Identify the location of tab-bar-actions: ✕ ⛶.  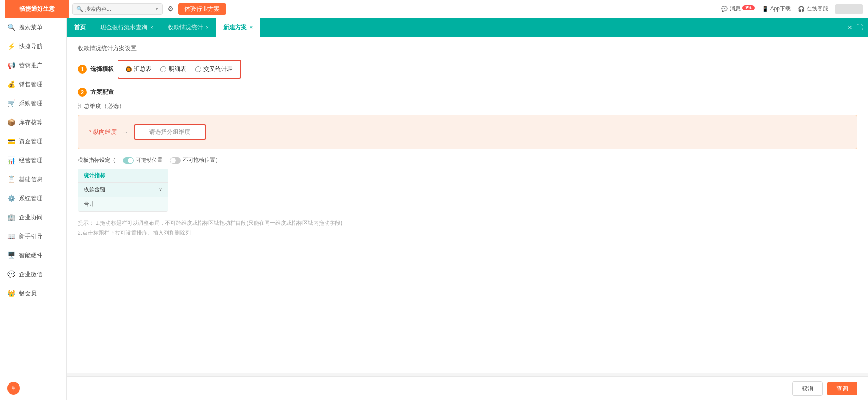
(858, 28).